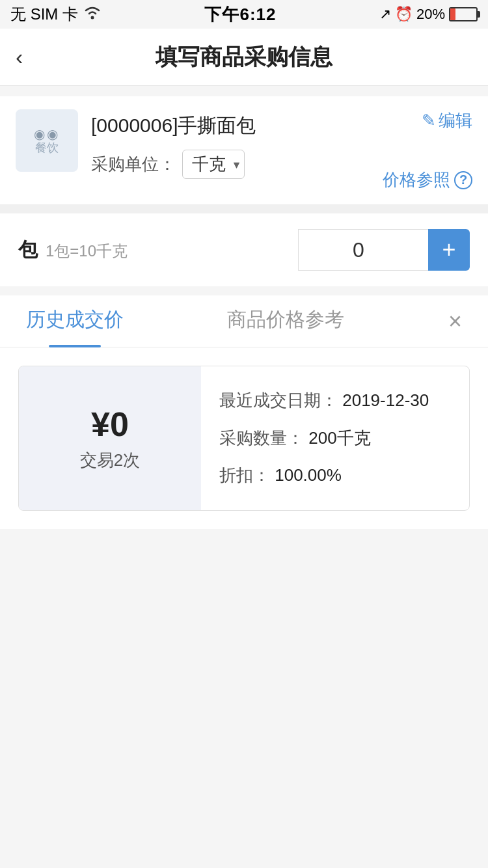 The height and width of the screenshot is (868, 488). What do you see at coordinates (416, 180) in the screenshot?
I see `price-ref-label: 价格参照` at bounding box center [416, 180].